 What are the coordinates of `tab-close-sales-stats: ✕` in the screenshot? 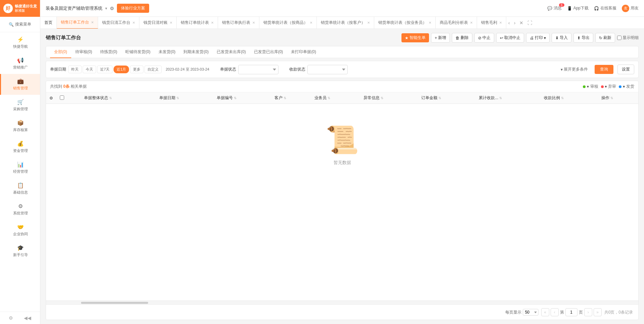 It's located at (212, 23).